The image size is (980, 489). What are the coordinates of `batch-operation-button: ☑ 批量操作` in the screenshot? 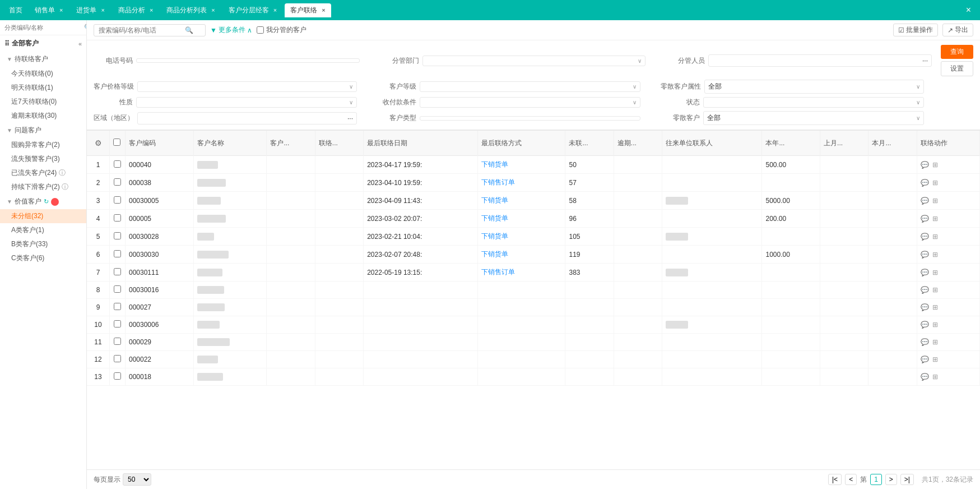 It's located at (916, 30).